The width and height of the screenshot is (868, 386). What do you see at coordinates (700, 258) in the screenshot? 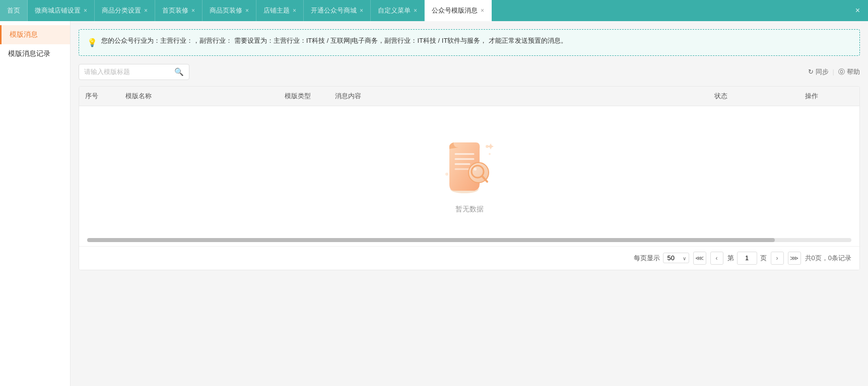
I see `first-page-button: ⋘` at bounding box center [700, 258].